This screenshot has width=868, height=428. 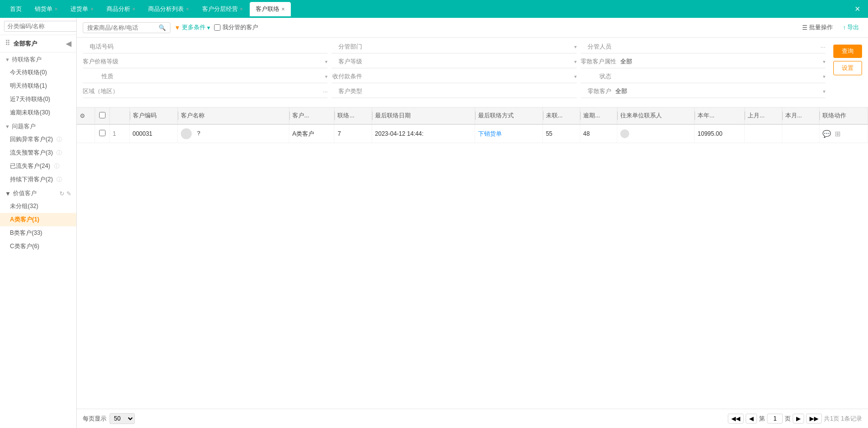 I want to click on filter-phone: 电话号码, so click(x=205, y=48).